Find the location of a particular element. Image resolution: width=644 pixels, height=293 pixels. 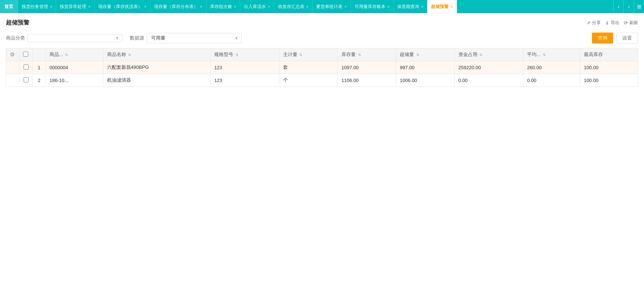

datasource-dropdown-arrow: ▼ is located at coordinates (236, 38).